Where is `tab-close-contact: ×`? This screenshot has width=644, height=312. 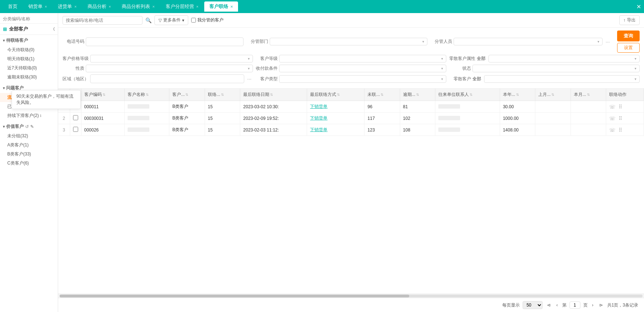 tab-close-contact: × is located at coordinates (232, 7).